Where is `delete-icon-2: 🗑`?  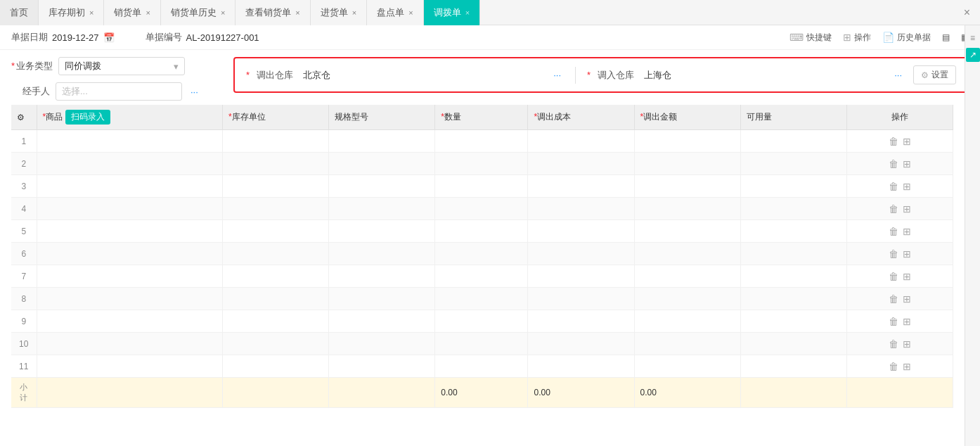 delete-icon-2: 🗑 is located at coordinates (894, 164).